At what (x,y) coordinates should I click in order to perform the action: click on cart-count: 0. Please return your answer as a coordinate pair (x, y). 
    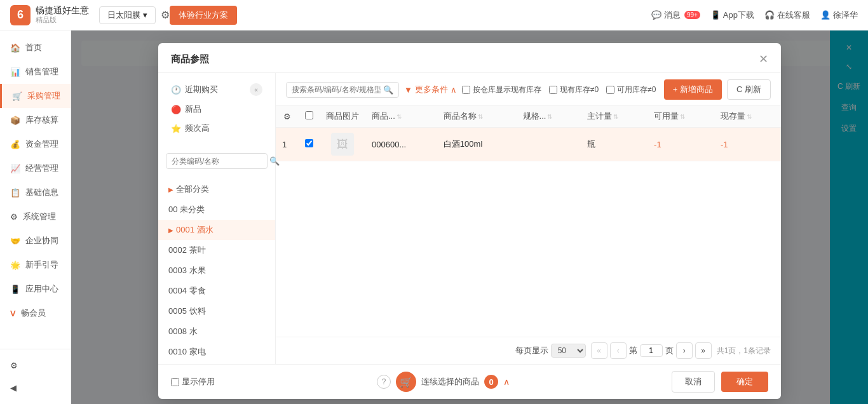
    Looking at the image, I should click on (491, 382).